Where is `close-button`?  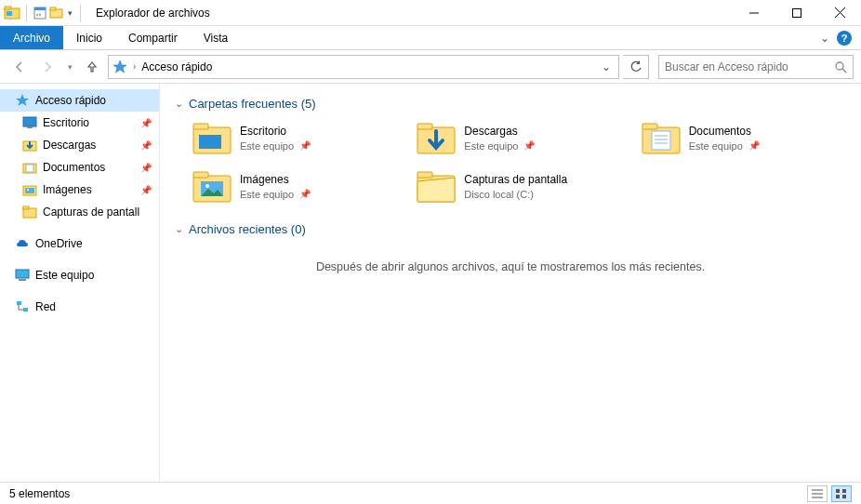 close-button is located at coordinates (840, 13).